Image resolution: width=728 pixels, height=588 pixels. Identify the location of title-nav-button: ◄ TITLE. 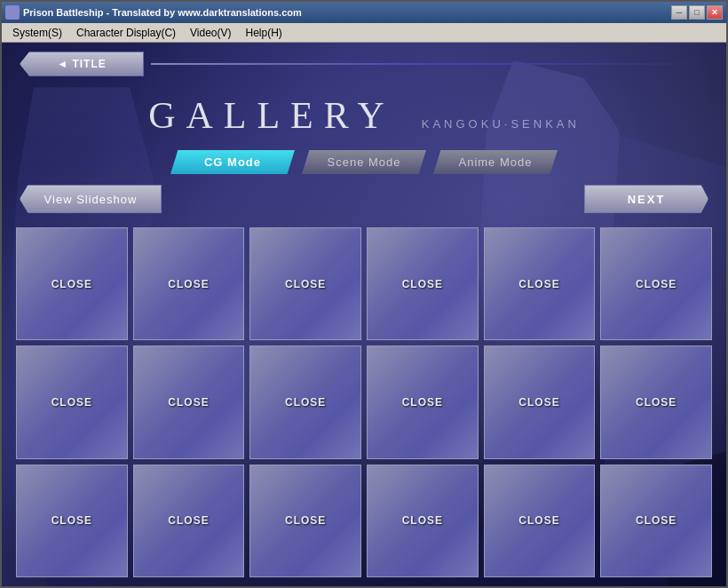
(82, 64).